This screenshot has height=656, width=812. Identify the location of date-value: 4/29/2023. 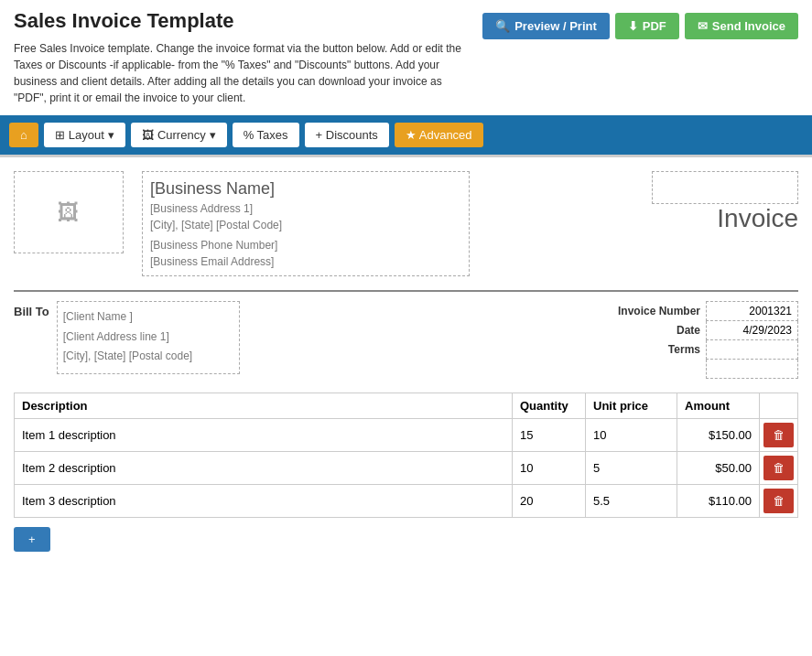
(752, 331).